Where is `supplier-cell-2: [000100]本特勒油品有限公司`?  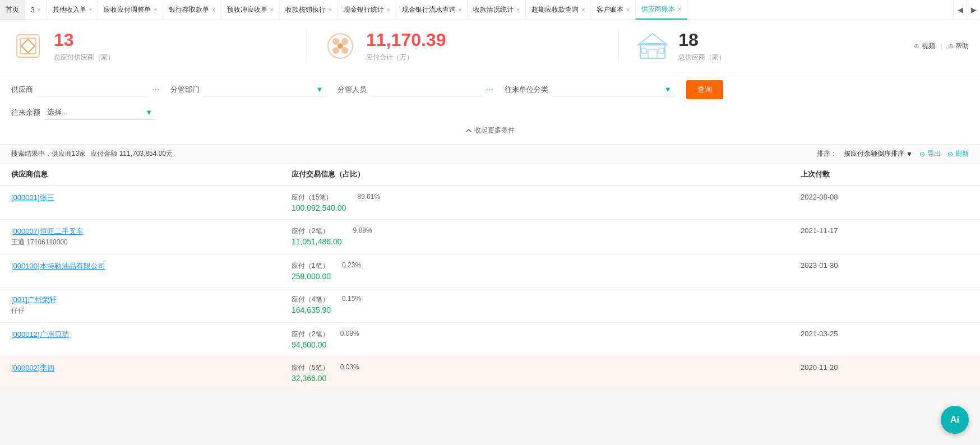 supplier-cell-2: [000100]本特勒油品有限公司 is located at coordinates (151, 271).